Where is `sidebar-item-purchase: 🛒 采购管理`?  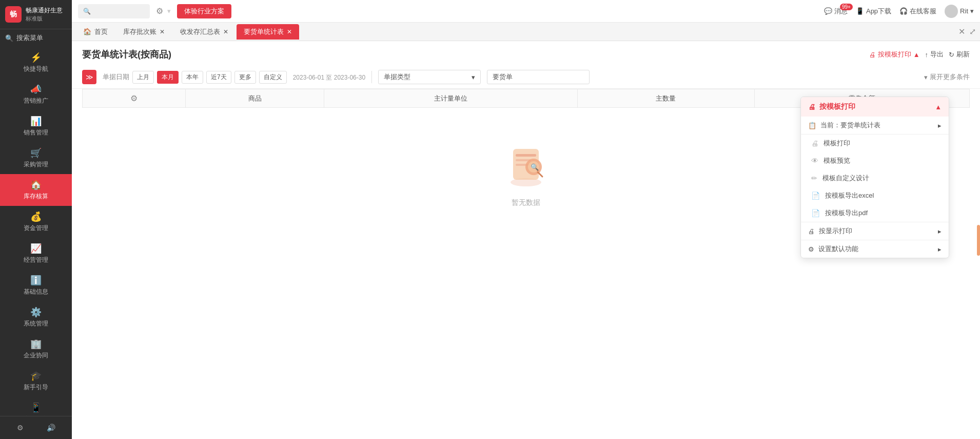
sidebar-item-purchase: 🛒 采购管理 is located at coordinates (36, 158).